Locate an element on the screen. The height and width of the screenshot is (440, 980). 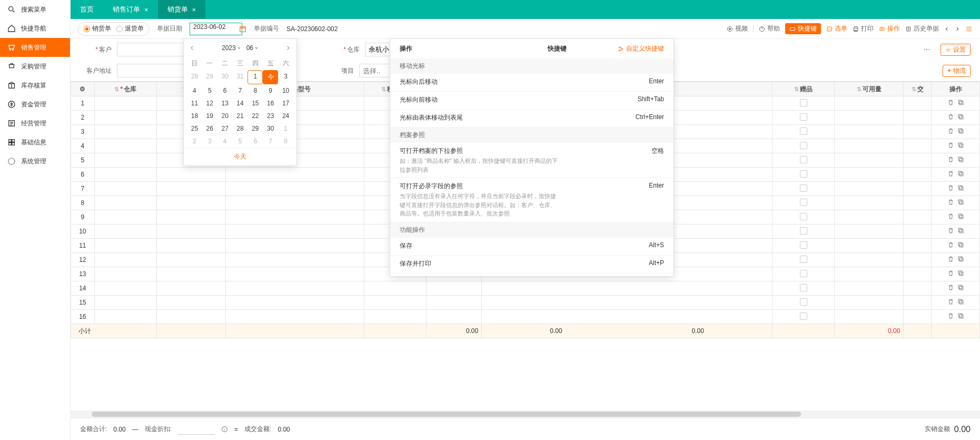
sidebar-item-7: 基础信息 is located at coordinates (35, 142).